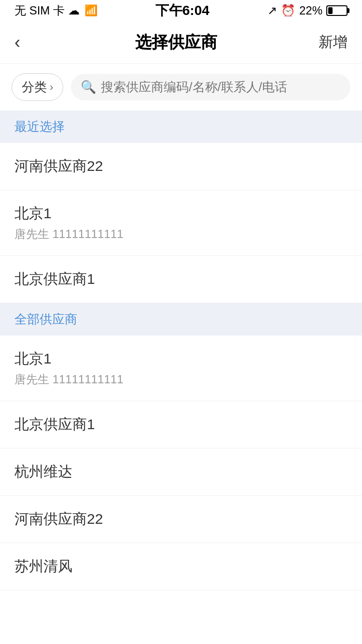  I want to click on recent-section-label: 最近选择, so click(40, 126).